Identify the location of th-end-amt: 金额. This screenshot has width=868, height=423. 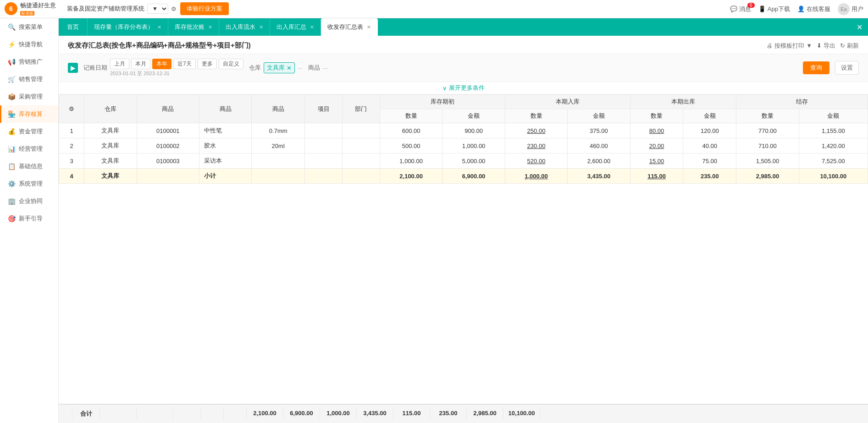
(833, 116).